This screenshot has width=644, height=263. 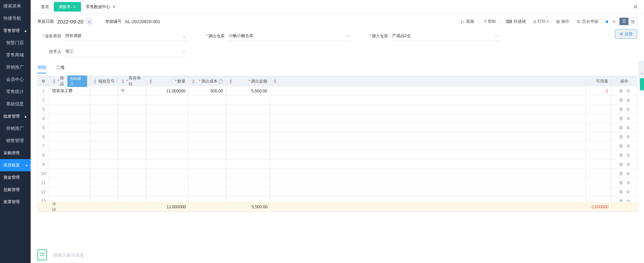 What do you see at coordinates (563, 22) in the screenshot?
I see `ops-button: ⊞操作` at bounding box center [563, 22].